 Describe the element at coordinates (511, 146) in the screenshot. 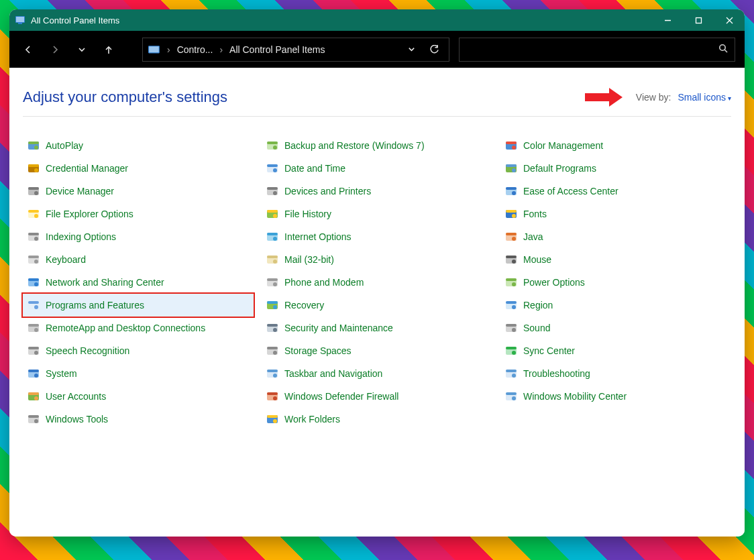

I see `color-management-icon` at that location.